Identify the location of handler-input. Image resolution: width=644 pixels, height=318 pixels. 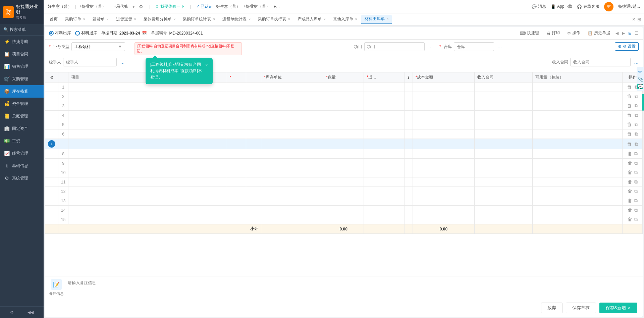
(90, 62).